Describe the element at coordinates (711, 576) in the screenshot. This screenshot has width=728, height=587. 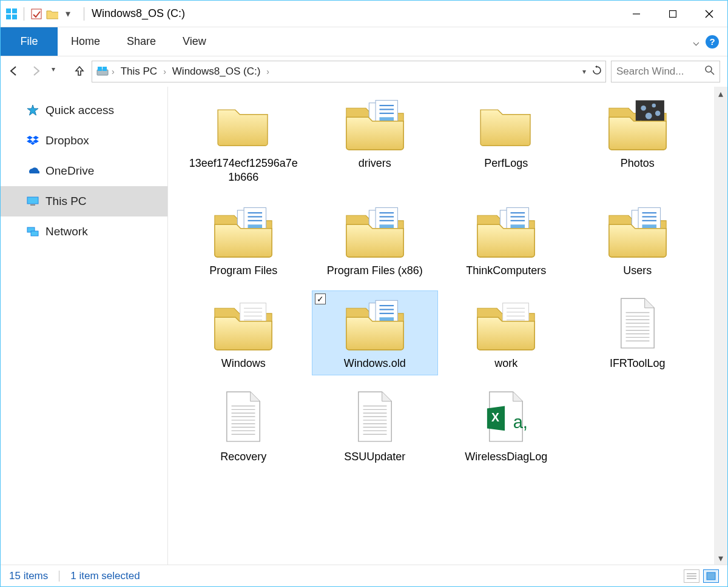
I see `icons-view-button` at that location.